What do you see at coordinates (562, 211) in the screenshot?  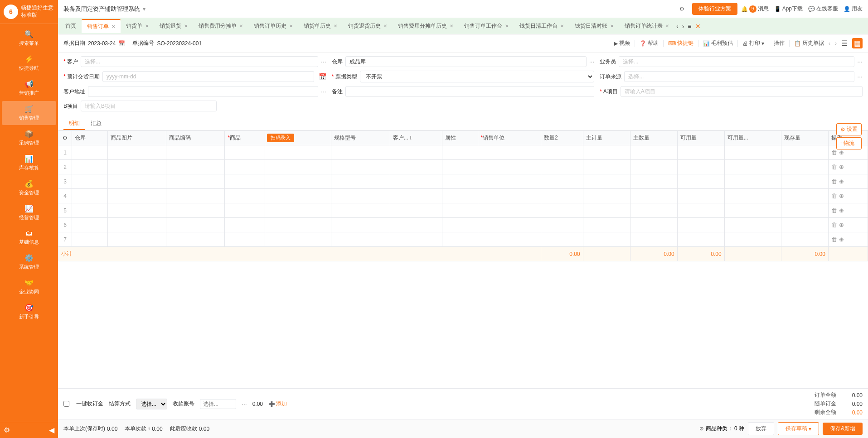 I see `row-5-qty2` at bounding box center [562, 211].